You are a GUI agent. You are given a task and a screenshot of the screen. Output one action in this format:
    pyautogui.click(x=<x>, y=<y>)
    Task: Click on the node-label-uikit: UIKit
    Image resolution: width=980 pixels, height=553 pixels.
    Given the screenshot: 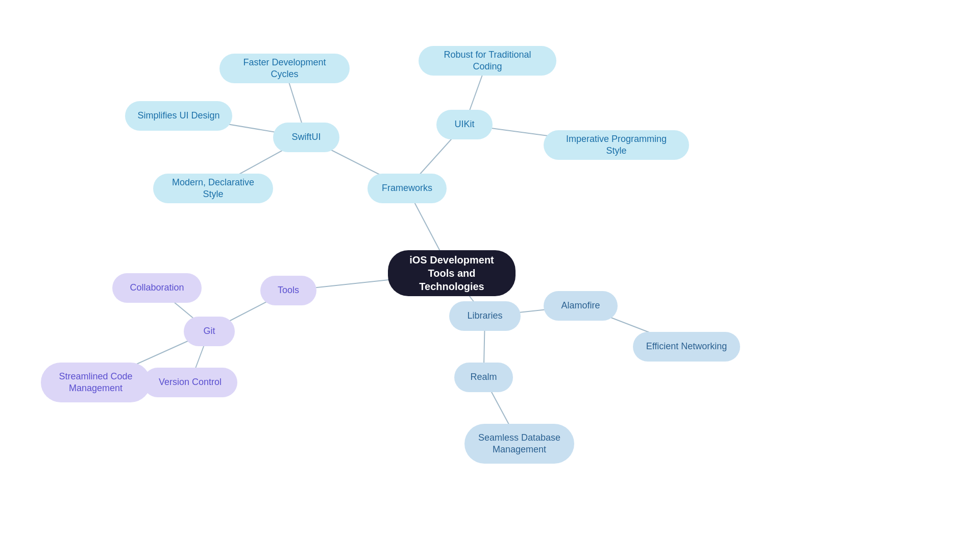 What is the action you would take?
    pyautogui.click(x=464, y=125)
    